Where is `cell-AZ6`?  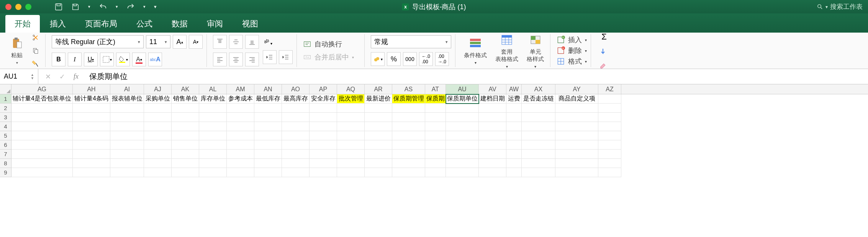 cell-AZ6 is located at coordinates (610, 145).